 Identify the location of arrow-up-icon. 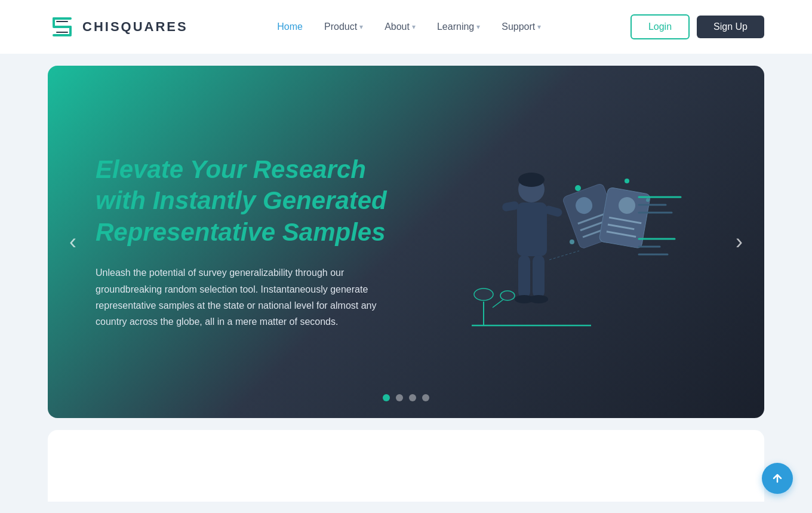
(777, 478).